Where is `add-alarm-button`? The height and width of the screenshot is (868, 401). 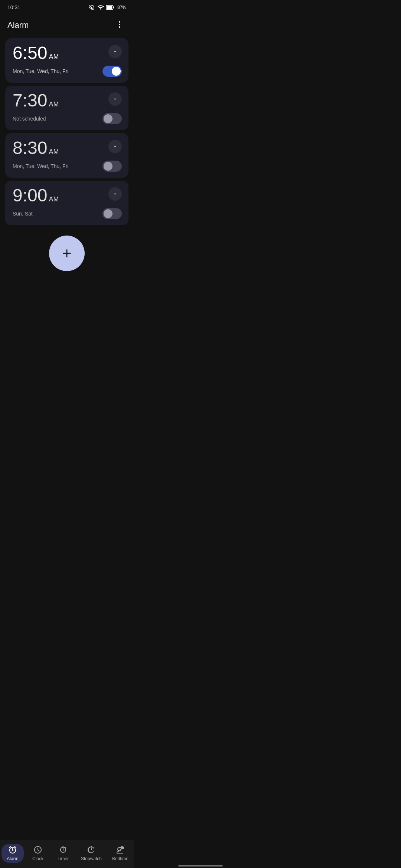
add-alarm-button is located at coordinates (67, 253).